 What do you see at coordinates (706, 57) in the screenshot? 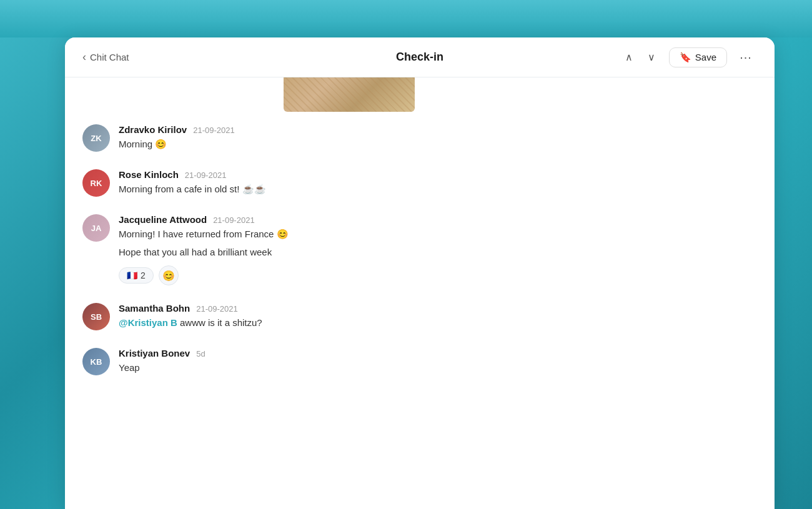
I see `save-label: Save` at bounding box center [706, 57].